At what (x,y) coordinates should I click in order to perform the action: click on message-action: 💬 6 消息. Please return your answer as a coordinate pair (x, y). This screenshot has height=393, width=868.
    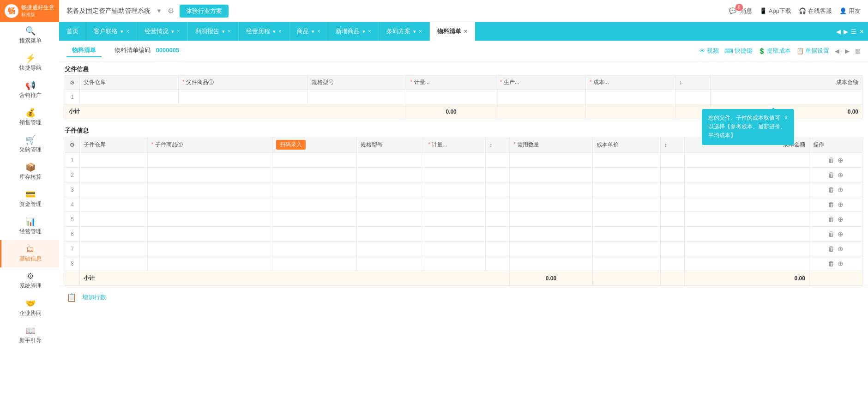
    Looking at the image, I should click on (741, 11).